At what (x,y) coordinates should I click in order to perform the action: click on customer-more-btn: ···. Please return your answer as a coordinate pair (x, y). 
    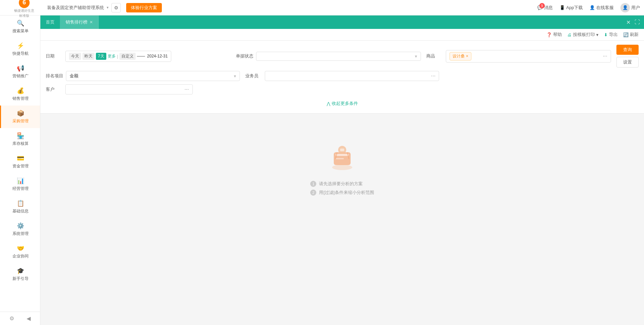
    Looking at the image, I should click on (186, 89).